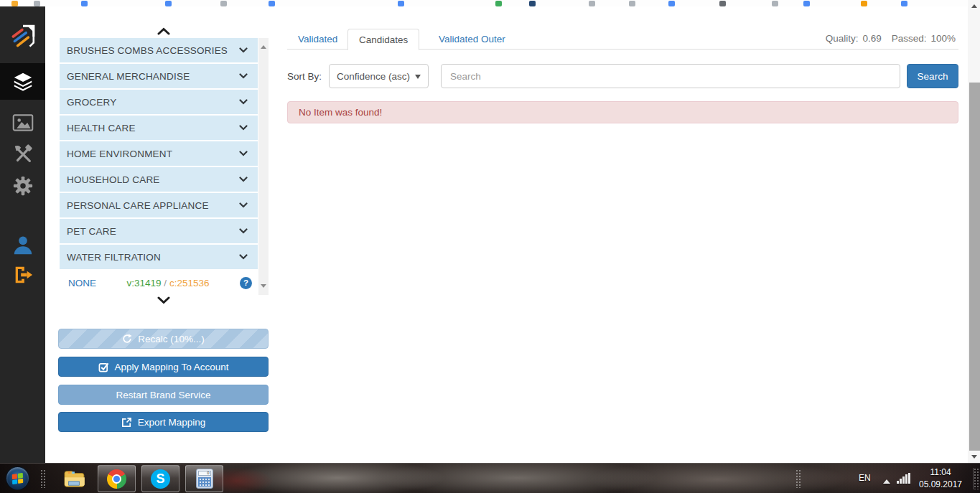  What do you see at coordinates (164, 395) in the screenshot?
I see `restart-brand-service-button: Restart Brand Service` at bounding box center [164, 395].